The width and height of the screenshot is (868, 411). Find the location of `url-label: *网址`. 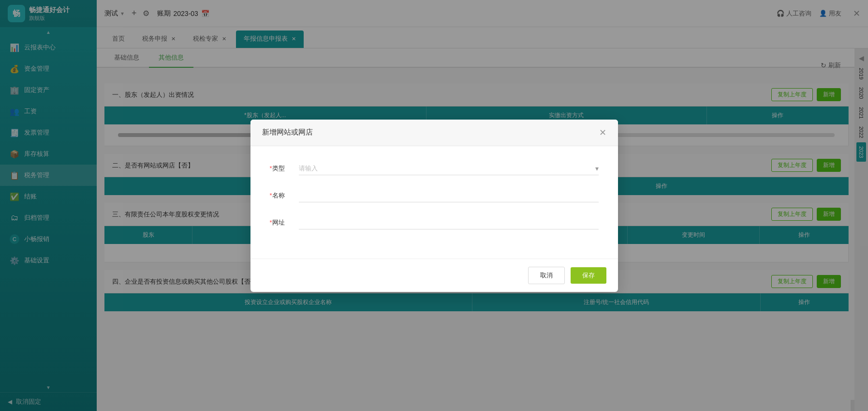

url-label: *网址 is located at coordinates (284, 223).